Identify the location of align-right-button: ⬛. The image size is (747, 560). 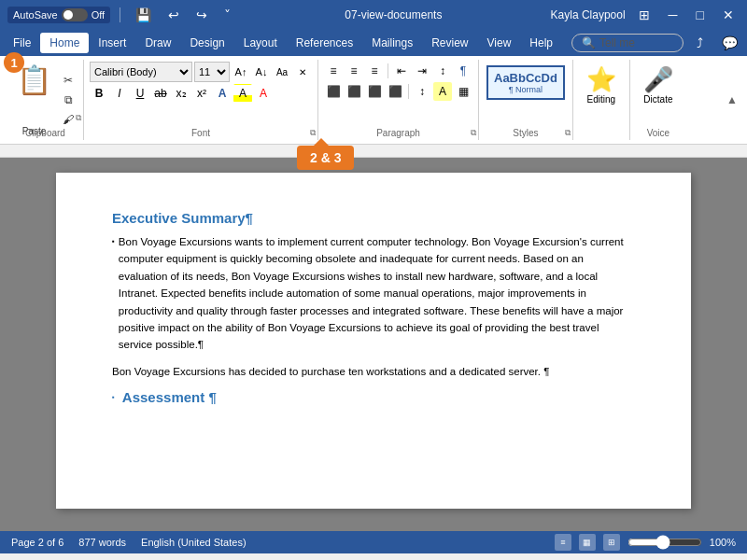
(374, 91).